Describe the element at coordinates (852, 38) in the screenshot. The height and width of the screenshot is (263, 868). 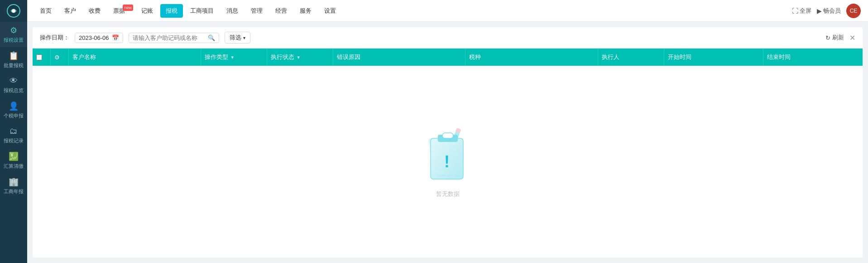
I see `close-button: ✕` at that location.